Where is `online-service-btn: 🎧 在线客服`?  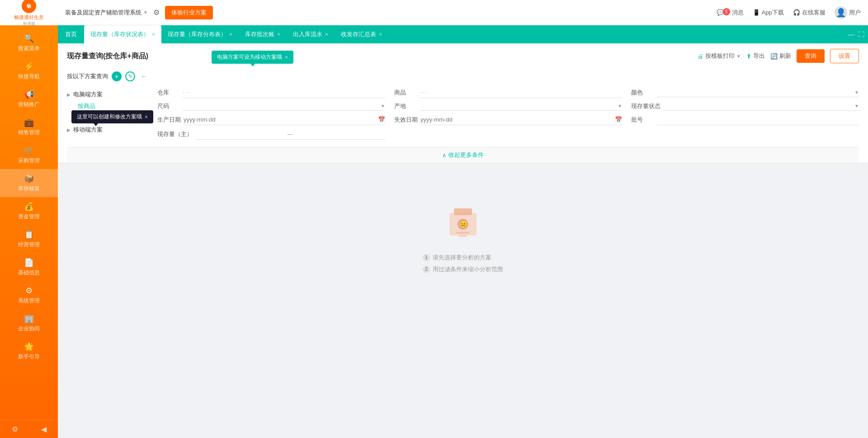 online-service-btn: 🎧 在线客服 is located at coordinates (809, 13).